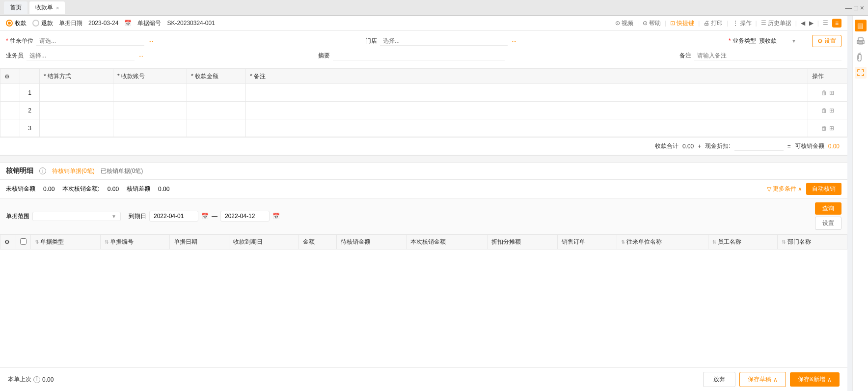 The height and width of the screenshot is (391, 868). What do you see at coordinates (776, 380) in the screenshot?
I see `save-draft-chevron: ∧` at bounding box center [776, 380].